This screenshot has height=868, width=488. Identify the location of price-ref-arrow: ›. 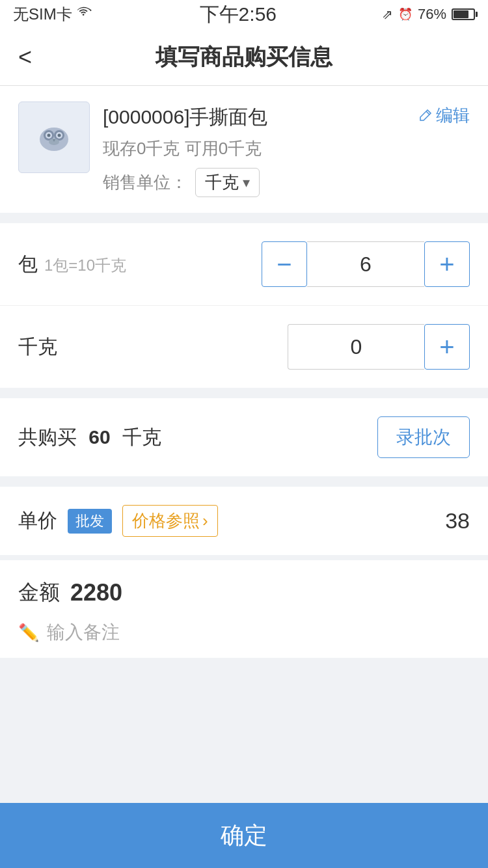
(206, 521).